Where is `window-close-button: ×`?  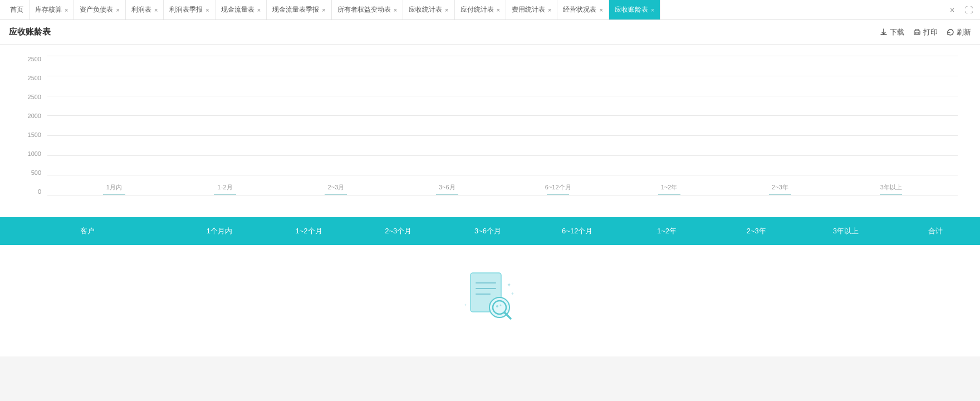 window-close-button: × is located at coordinates (952, 10).